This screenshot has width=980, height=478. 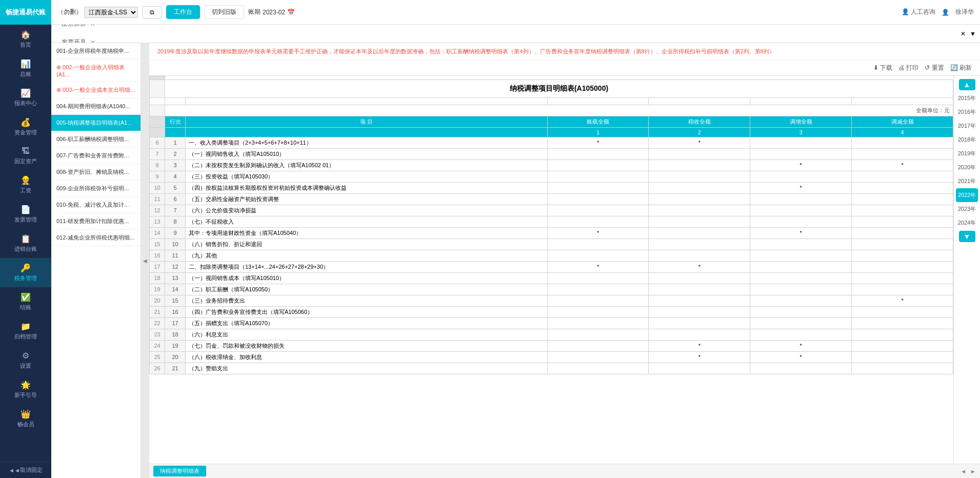 I want to click on download-btn: ⬇ 下载, so click(x=883, y=68).